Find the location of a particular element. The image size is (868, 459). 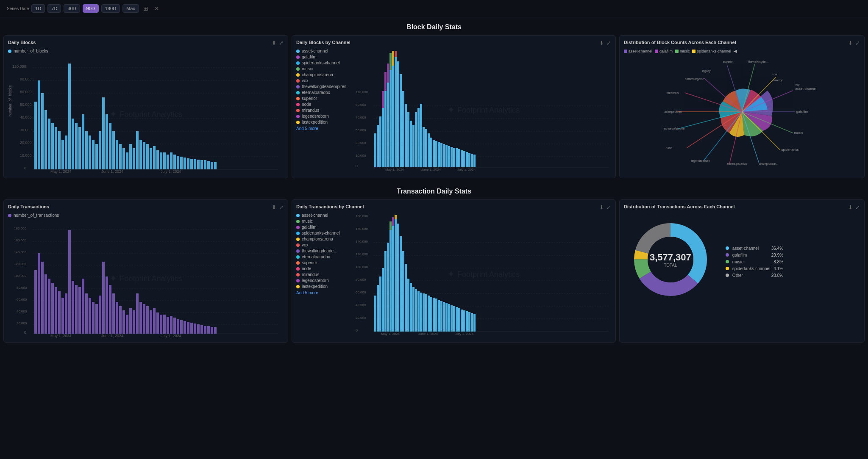

download-btn-dist: ⬇ is located at coordinates (850, 43).